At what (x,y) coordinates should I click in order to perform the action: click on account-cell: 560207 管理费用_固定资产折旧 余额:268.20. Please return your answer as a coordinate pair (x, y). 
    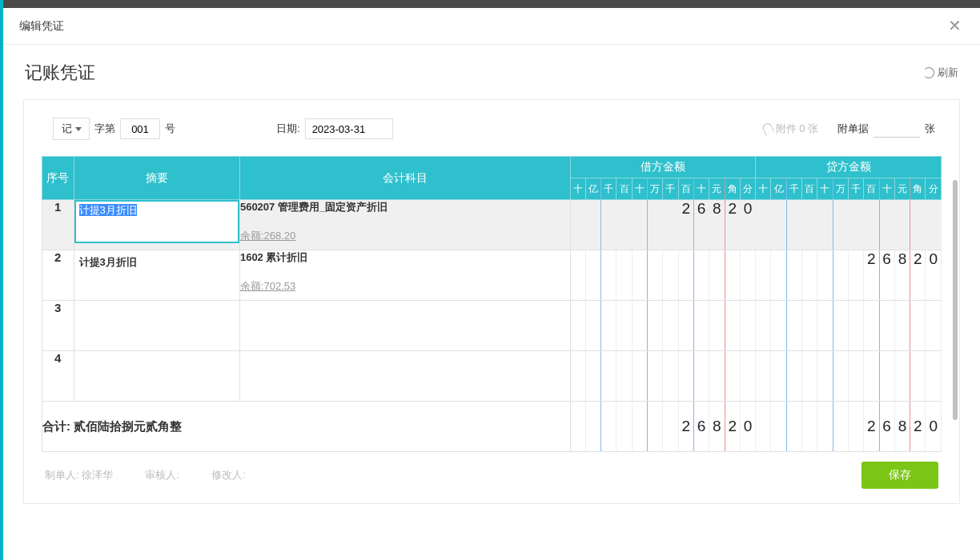
    Looking at the image, I should click on (405, 226).